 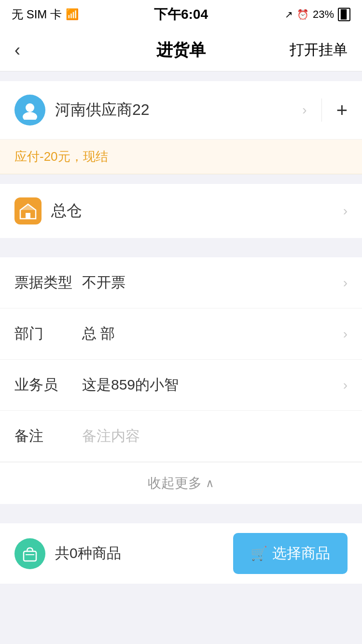 I want to click on warehouse-row: 总仓 ›, so click(x=181, y=211).